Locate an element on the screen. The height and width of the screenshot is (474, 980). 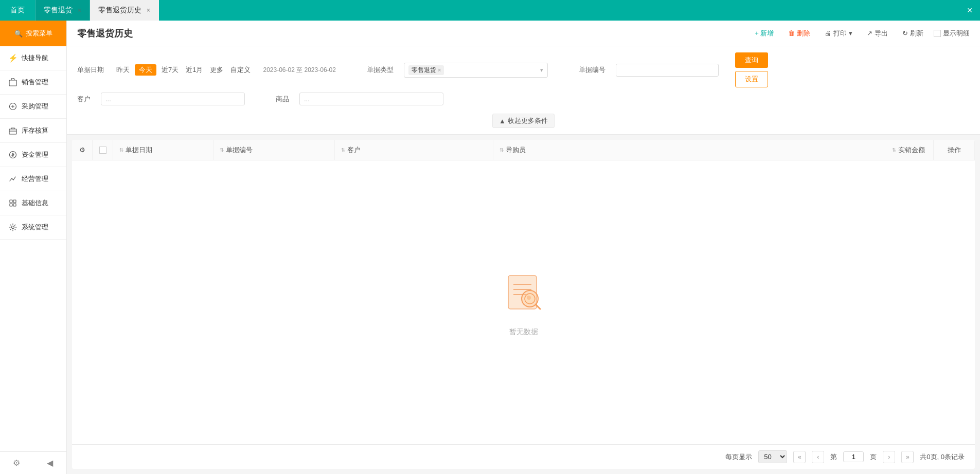
sidebar-bottom: ⚙ ◀ is located at coordinates (33, 463).